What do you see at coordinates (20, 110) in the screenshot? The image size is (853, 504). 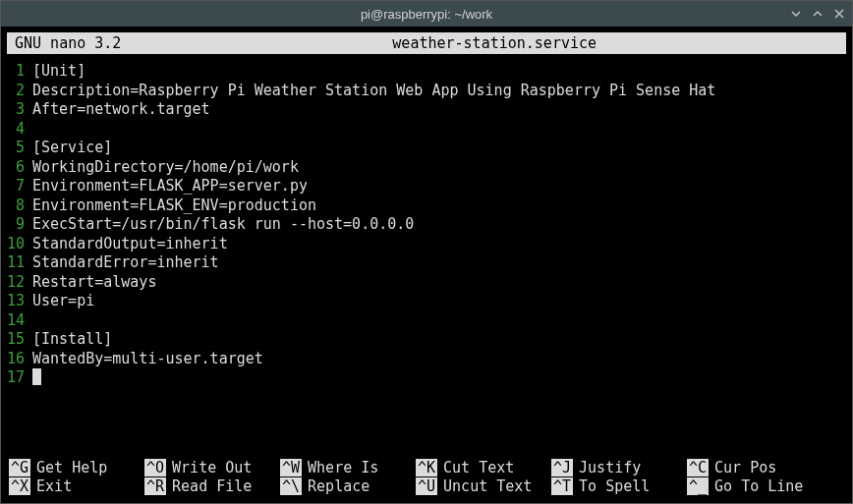 I see `line-number: 3` at bounding box center [20, 110].